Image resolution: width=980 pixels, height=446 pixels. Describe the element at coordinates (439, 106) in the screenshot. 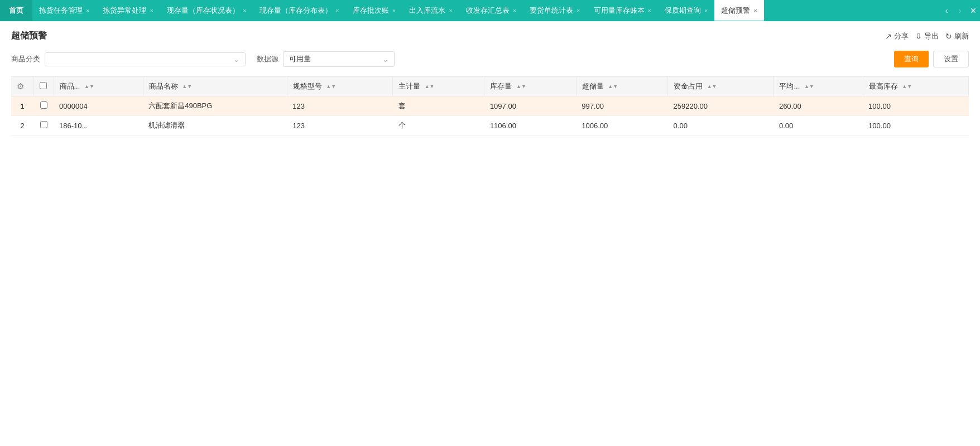

I see `unit-cell: 套` at that location.